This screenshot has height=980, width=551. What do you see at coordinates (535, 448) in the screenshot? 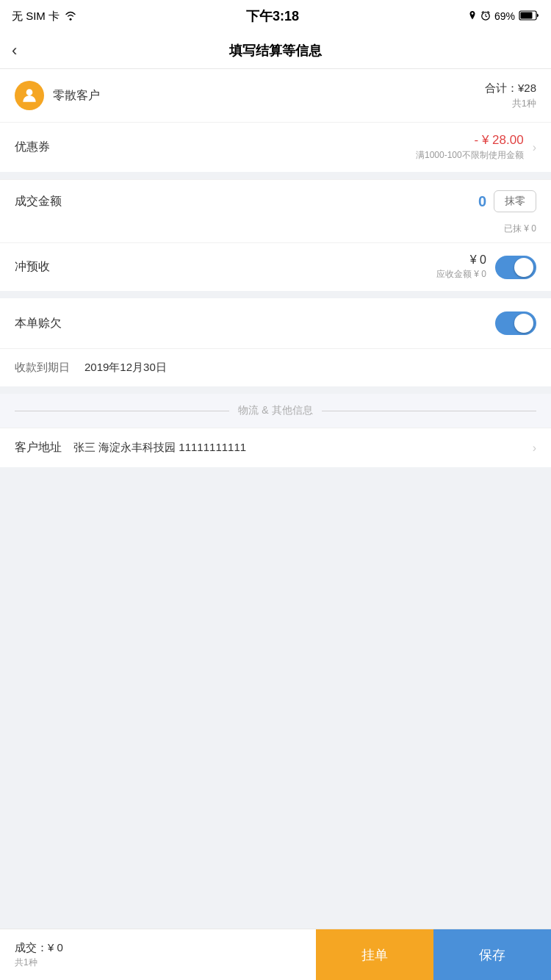
I see `address-chevron-icon: ›` at bounding box center [535, 448].